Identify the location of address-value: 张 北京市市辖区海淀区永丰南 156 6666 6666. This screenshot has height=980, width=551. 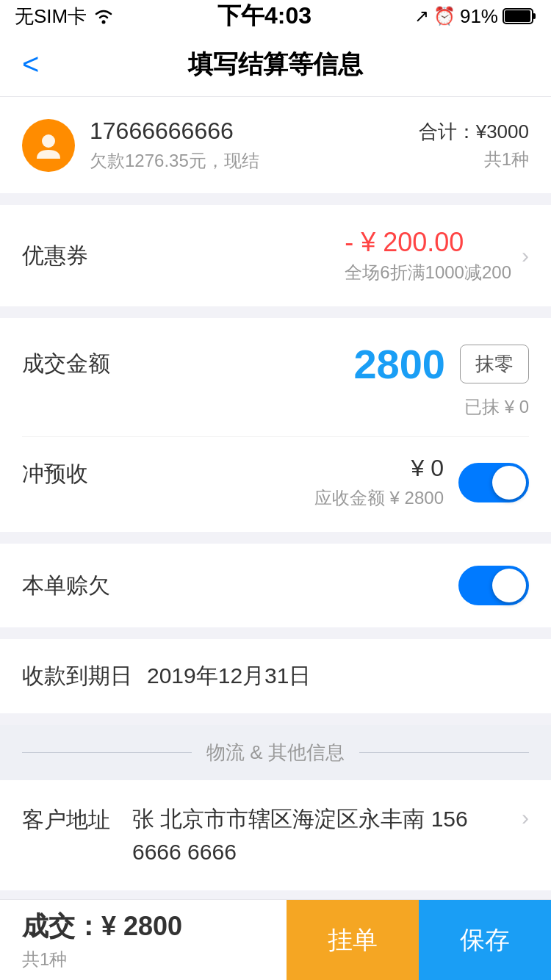
(323, 835).